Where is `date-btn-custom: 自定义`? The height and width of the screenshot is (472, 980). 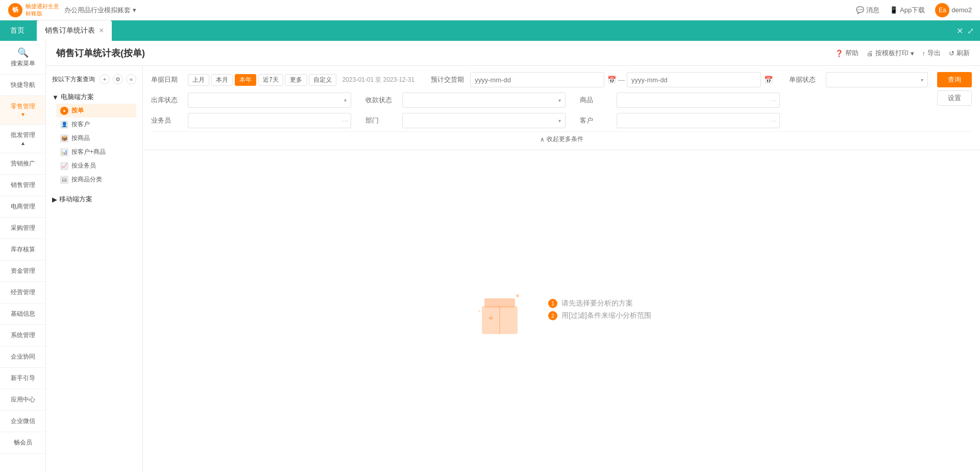 date-btn-custom: 自定义 is located at coordinates (323, 80).